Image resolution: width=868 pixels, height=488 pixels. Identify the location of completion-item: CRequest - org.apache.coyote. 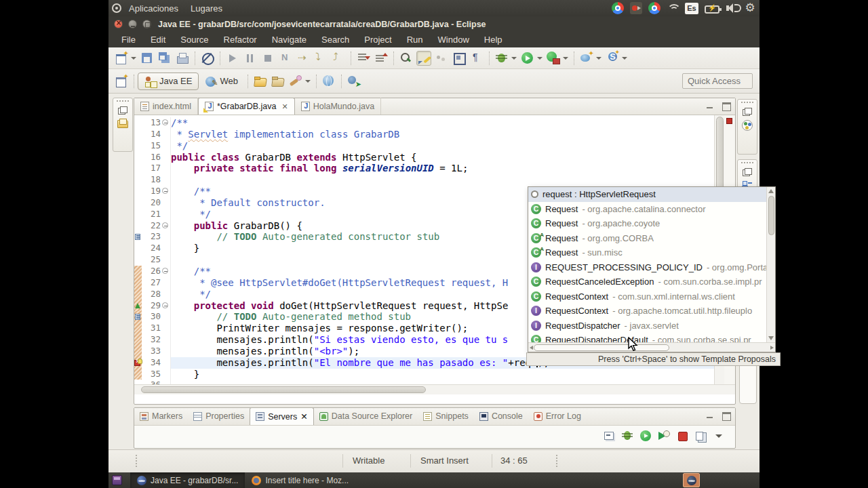
(647, 224).